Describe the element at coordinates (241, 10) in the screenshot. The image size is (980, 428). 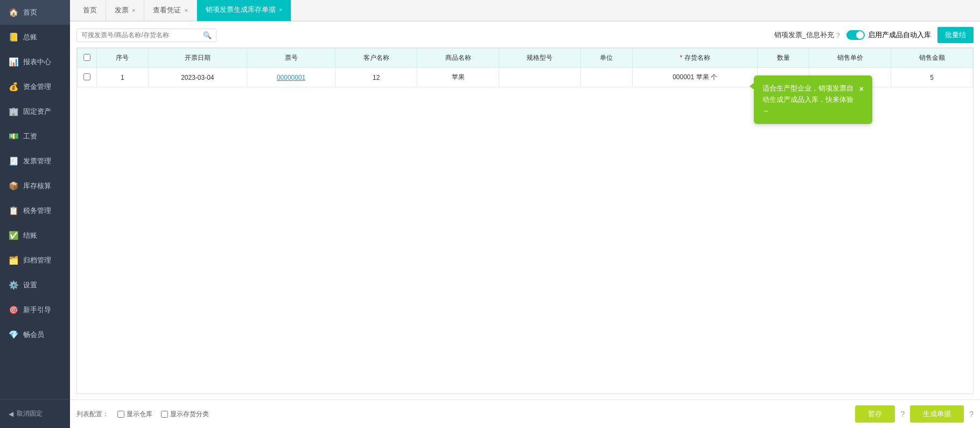
I see `tab-cancel-invoice-label: 销项发票生成库存单据` at that location.